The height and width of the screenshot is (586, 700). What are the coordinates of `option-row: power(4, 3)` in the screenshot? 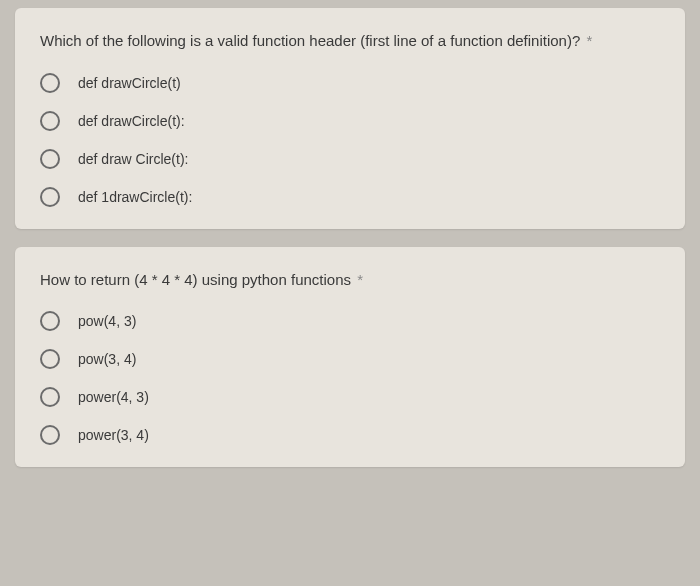 It's located at (350, 397).